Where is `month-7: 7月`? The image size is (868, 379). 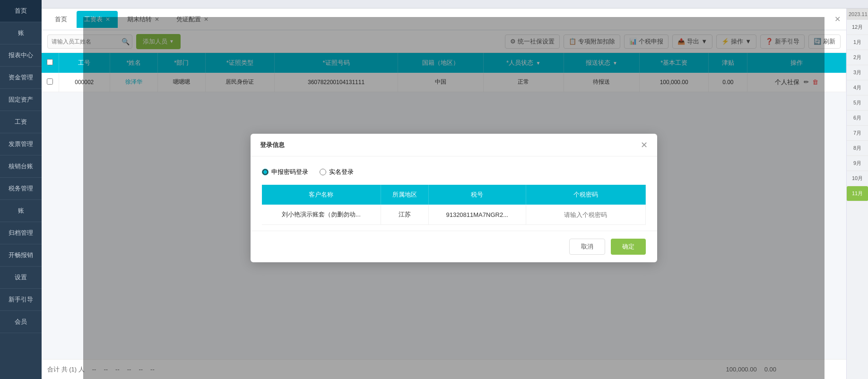
month-7: 7月 is located at coordinates (858, 133).